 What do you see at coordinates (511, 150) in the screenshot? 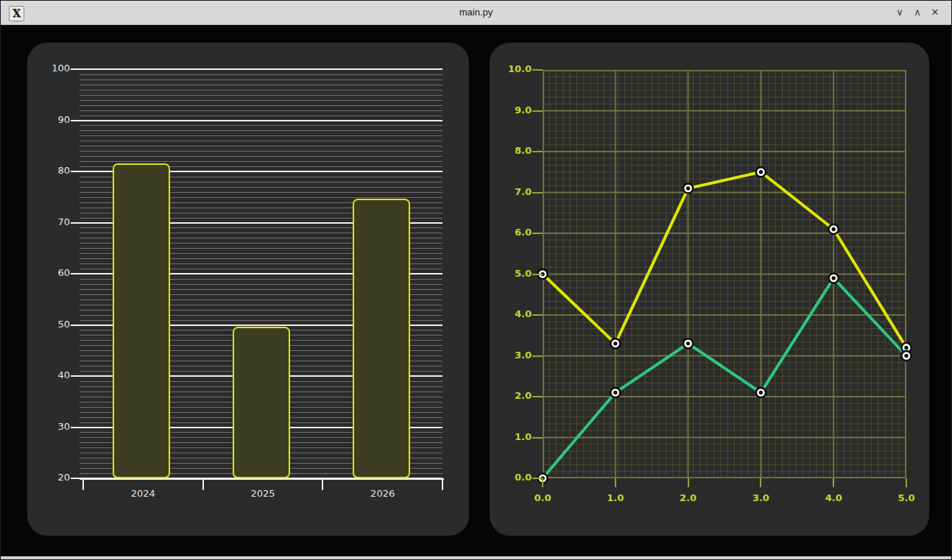
I see `y-tick-label: 8.0` at bounding box center [511, 150].